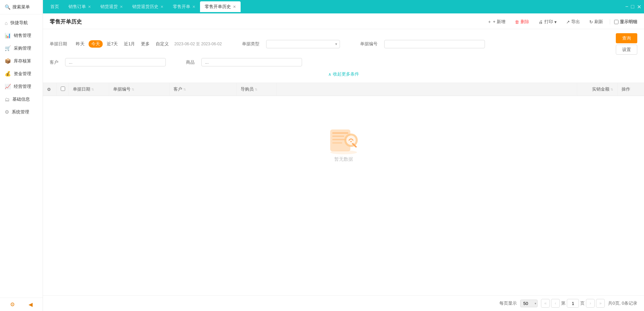 The image size is (644, 311). I want to click on date-label: 单据日期, so click(58, 44).